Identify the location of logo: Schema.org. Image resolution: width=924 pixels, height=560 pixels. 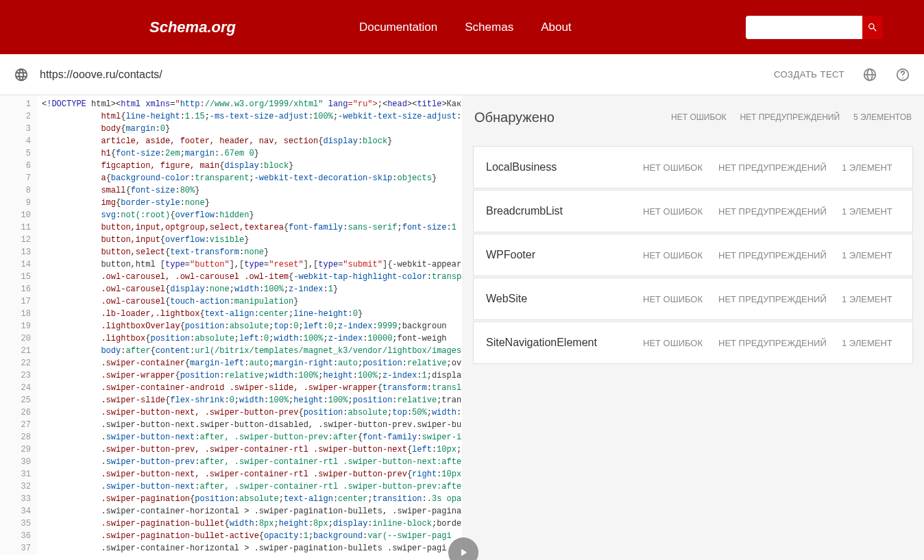
(193, 27).